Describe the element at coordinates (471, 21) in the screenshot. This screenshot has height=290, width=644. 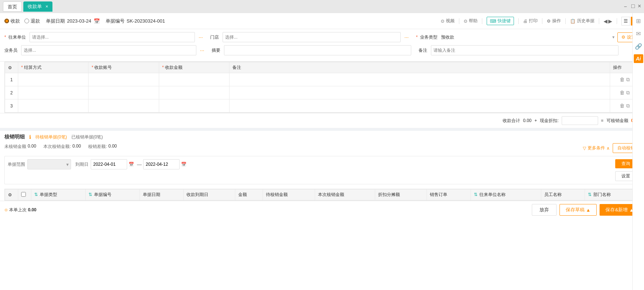
I see `help-btn: ⊙ 帮助` at that location.